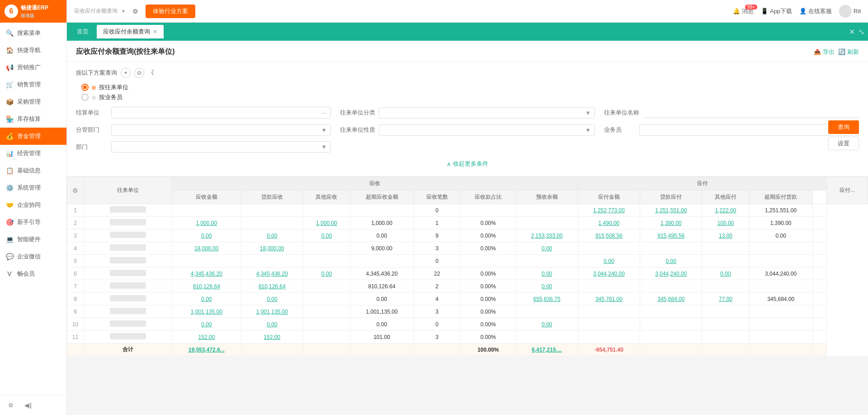 Image resolution: width=868 pixels, height=415 pixels. Describe the element at coordinates (155, 32) in the screenshot. I see `tab-close-btn: ✕` at that location.